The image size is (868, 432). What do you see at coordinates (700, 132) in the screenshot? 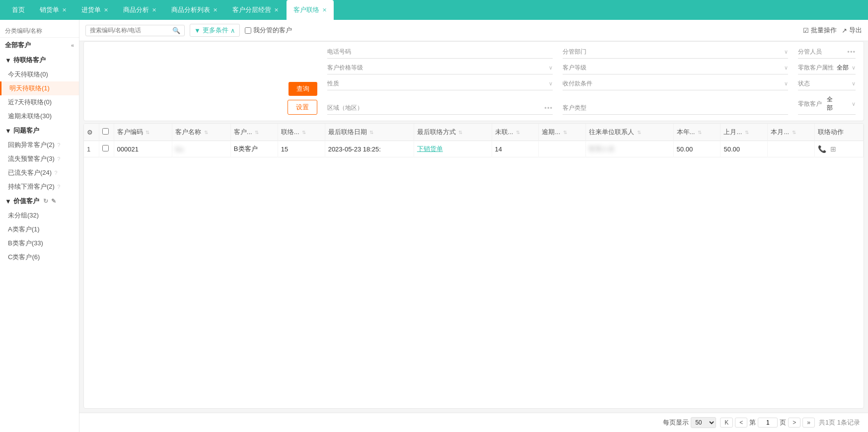
I see `sort-icon-this-year: ⇅` at bounding box center [700, 132].